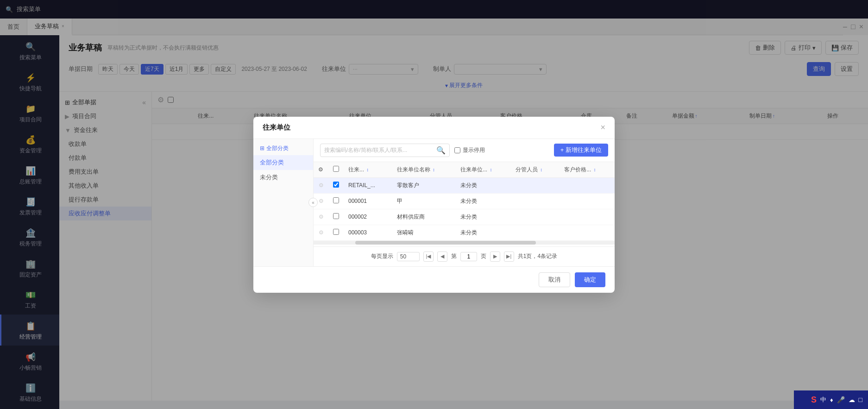 This screenshot has height=409, width=868. I want to click on search-box: 🔍, so click(385, 150).